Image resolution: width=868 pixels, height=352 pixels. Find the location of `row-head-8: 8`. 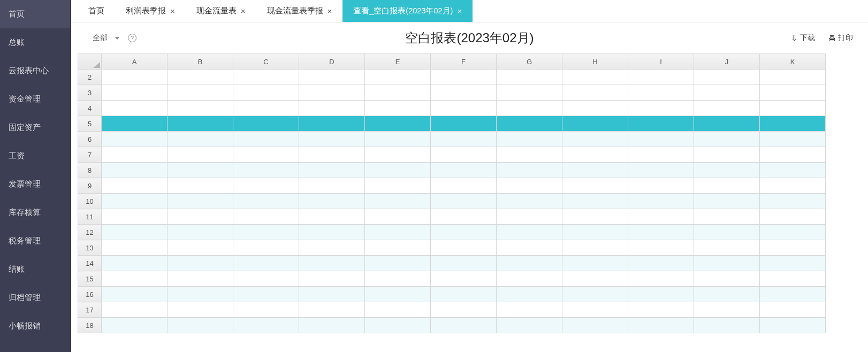

row-head-8: 8 is located at coordinates (90, 170).